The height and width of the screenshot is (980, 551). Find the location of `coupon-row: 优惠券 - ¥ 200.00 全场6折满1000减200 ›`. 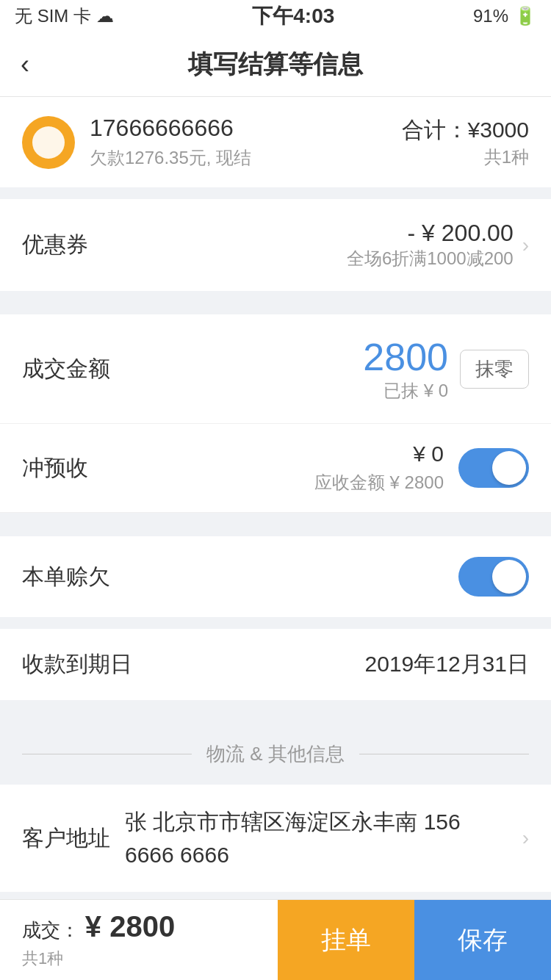

coupon-row: 优惠券 - ¥ 200.00 全场6折满1000减200 › is located at coordinates (276, 245).